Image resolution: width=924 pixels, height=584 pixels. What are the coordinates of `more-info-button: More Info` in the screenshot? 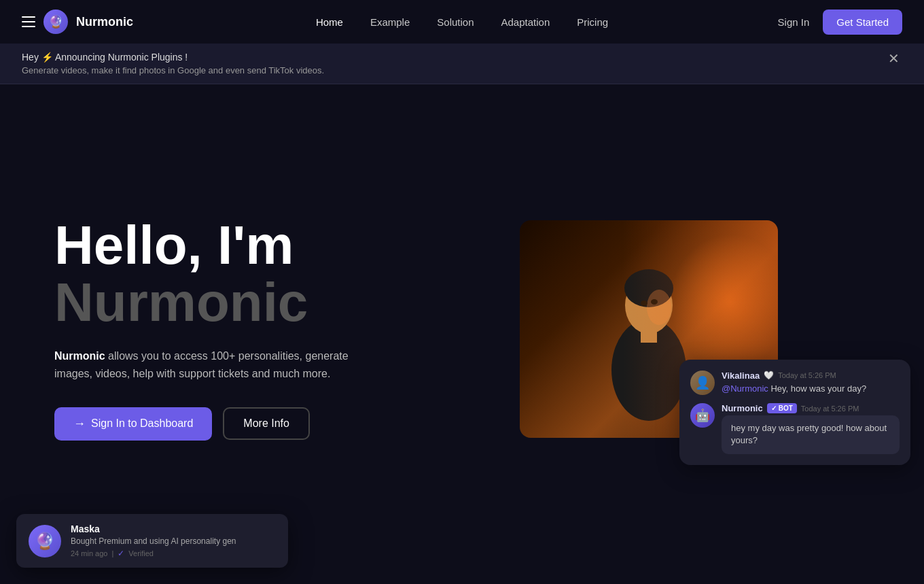 It's located at (266, 424).